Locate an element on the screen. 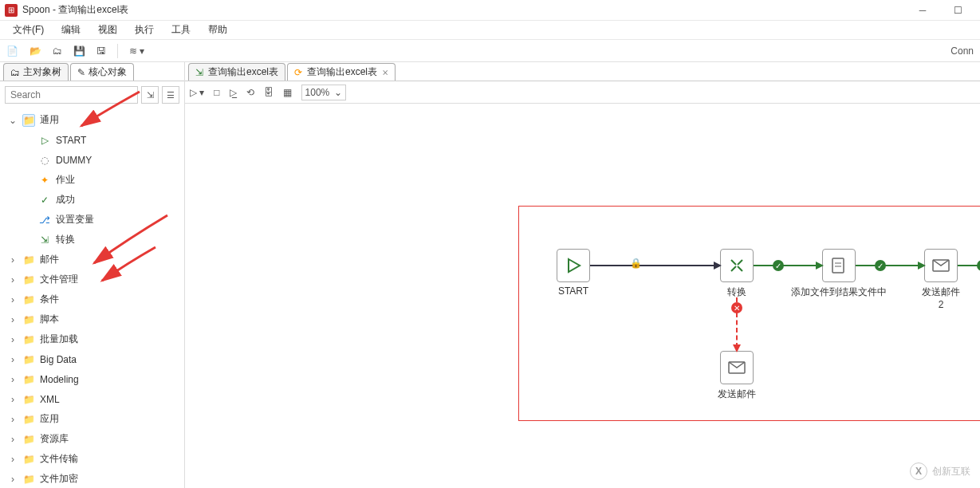 This screenshot has height=488, width=980. editor-tab-2-label: 查询输出excel表 is located at coordinates (342, 72).